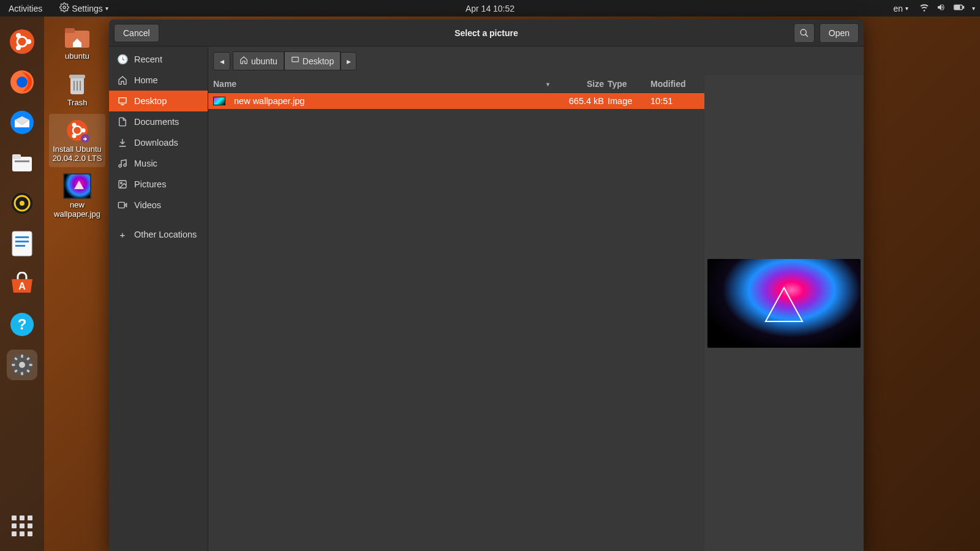  Describe the element at coordinates (784, 313) in the screenshot. I see `preview-pane` at that location.